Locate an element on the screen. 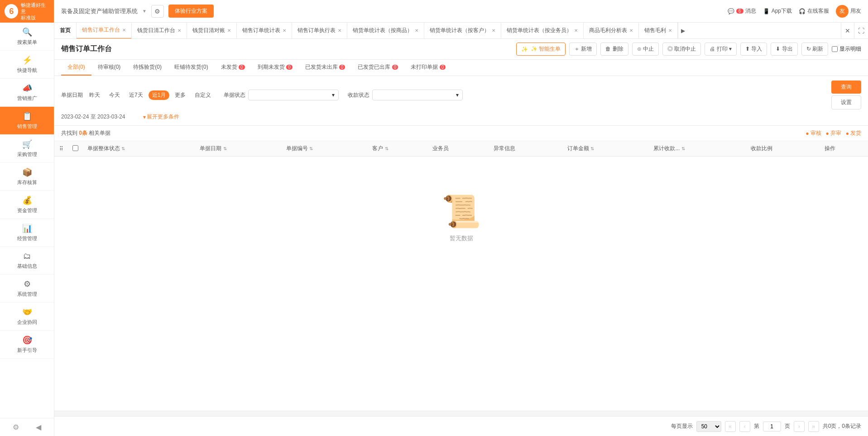 The height and width of the screenshot is (436, 868). amount-header: 订单金额 ⇅ is located at coordinates (606, 149).